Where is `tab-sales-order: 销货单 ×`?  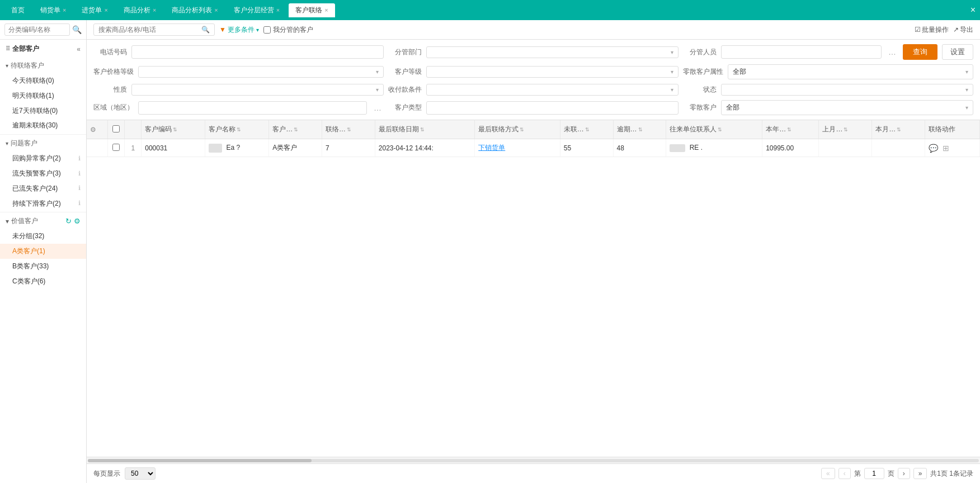
tab-sales-order: 销货单 × is located at coordinates (53, 10).